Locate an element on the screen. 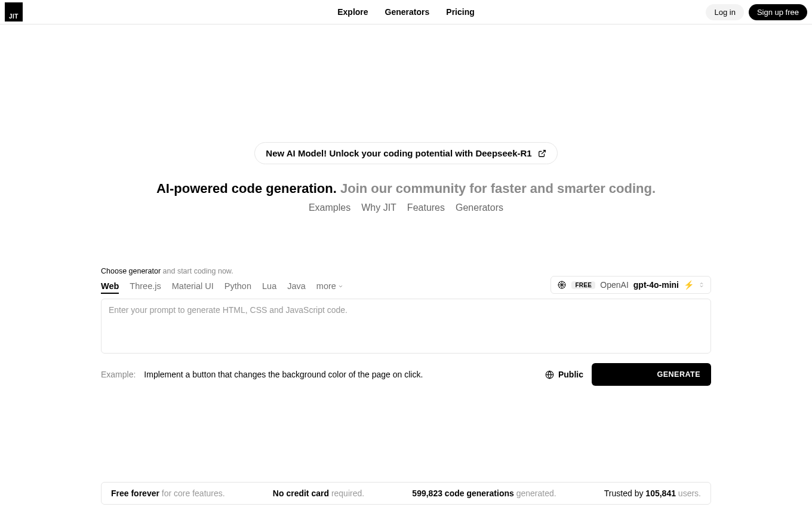 The height and width of the screenshot is (513, 812). login-button: Log in is located at coordinates (725, 12).